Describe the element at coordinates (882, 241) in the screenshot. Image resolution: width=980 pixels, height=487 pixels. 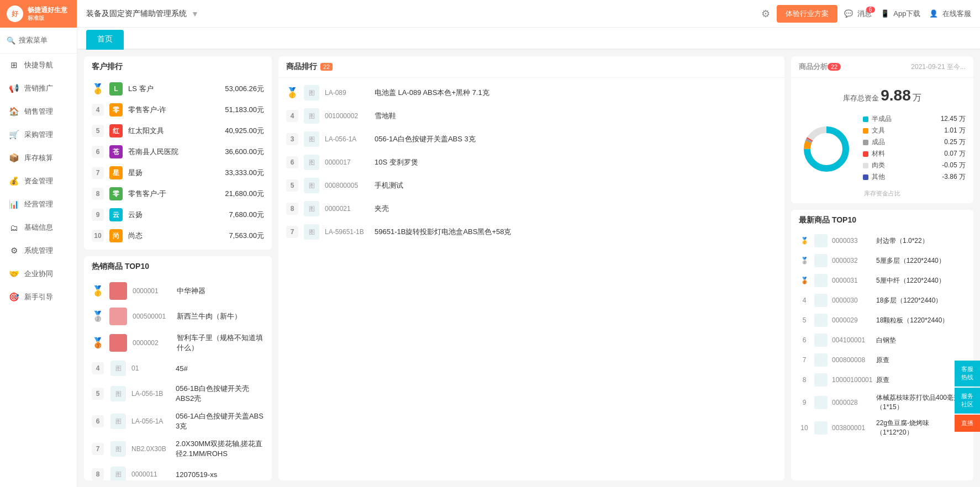
I see `new-item: 🥇 0000033 封边带（1.0*22）` at that location.